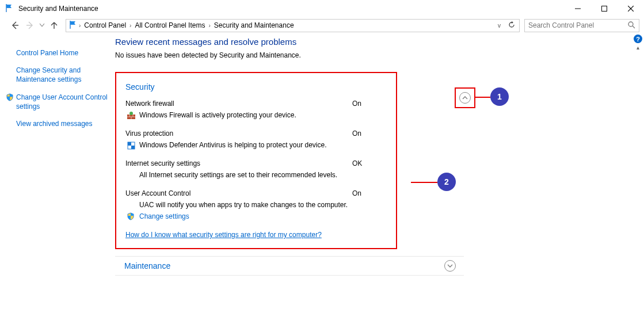  I want to click on page-subtext: No issues have been detected by Security…, so click(363, 55).